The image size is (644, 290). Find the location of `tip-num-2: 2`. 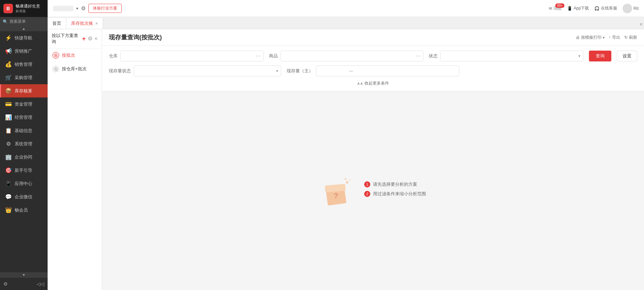

tip-num-2: 2 is located at coordinates (367, 194).